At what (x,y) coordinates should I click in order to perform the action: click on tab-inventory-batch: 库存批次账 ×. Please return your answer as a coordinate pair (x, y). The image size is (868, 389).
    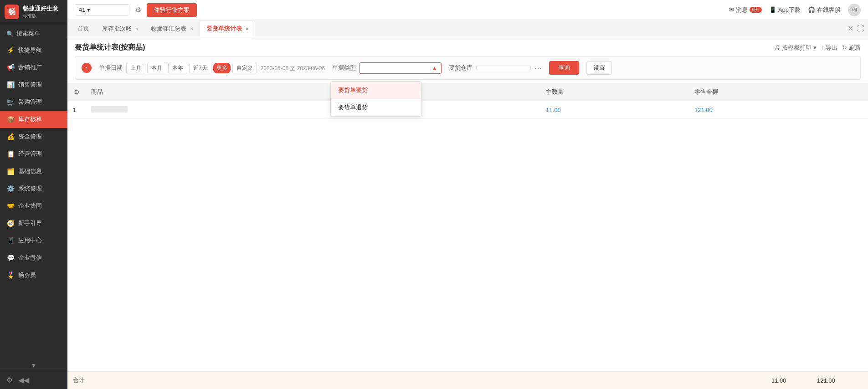
    Looking at the image, I should click on (120, 28).